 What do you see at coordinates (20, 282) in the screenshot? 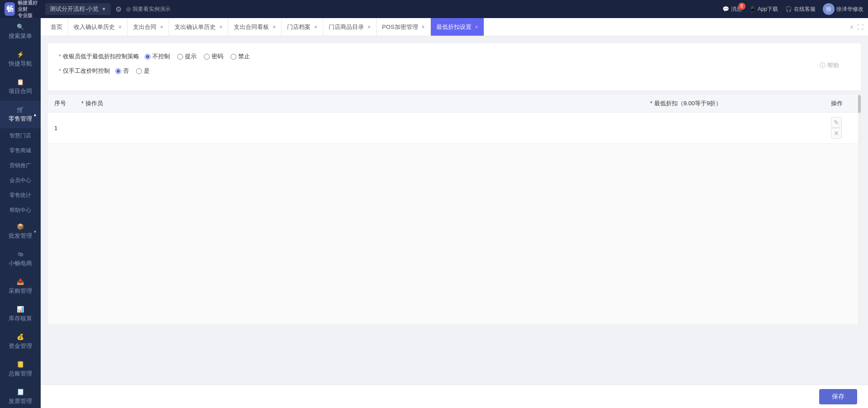
I see `purchase-icon: 📥` at bounding box center [20, 282].